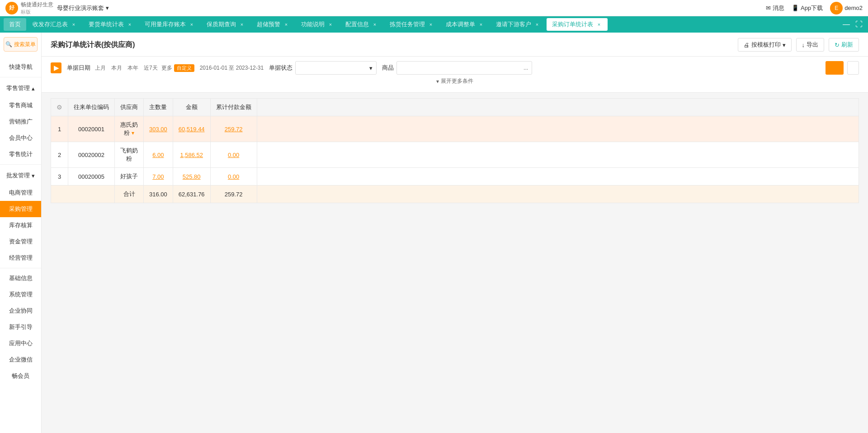 The image size is (868, 433). I want to click on tab-expand-btn: ⛶, so click(859, 24).